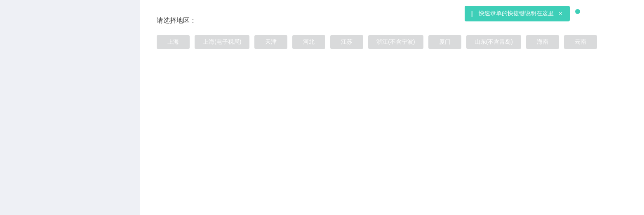 Image resolution: width=644 pixels, height=215 pixels. Describe the element at coordinates (445, 42) in the screenshot. I see `region-button-xiamen: 厦门` at that location.